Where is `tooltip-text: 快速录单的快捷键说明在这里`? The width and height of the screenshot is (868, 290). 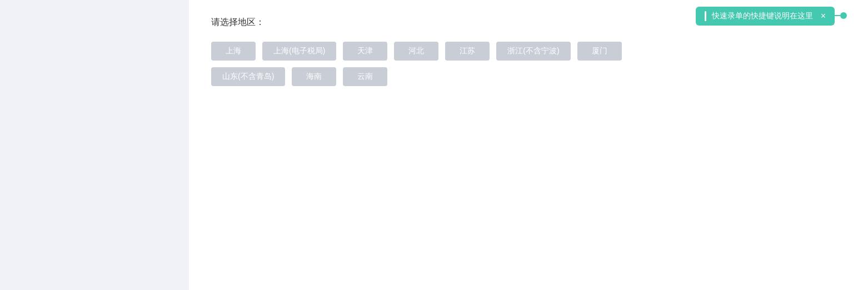 tooltip-text: 快速录单的快捷键说明在这里 is located at coordinates (762, 16).